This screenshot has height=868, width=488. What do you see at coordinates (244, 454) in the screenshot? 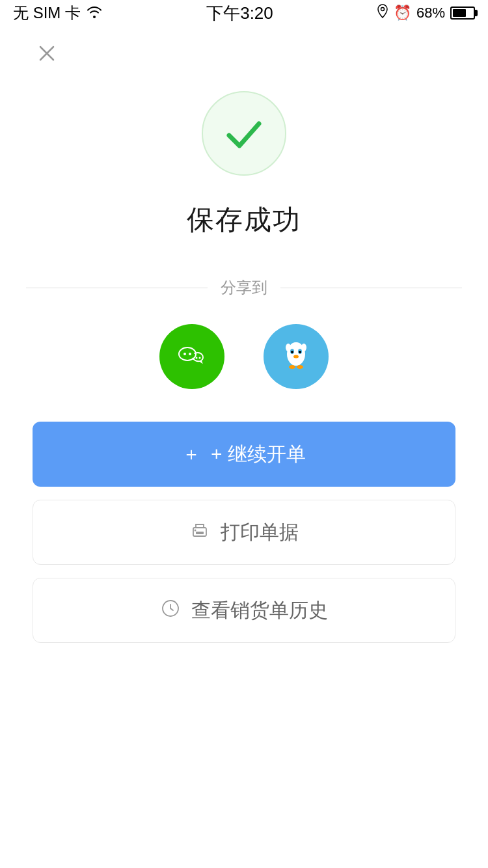
I see `continue-button: ＋ + 继续开单` at bounding box center [244, 454].